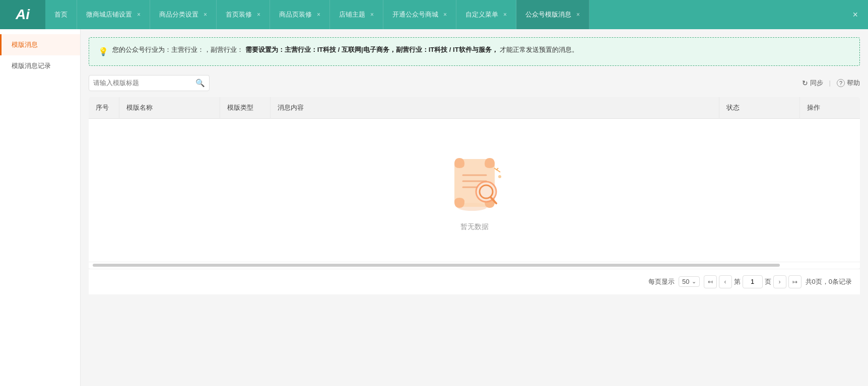 This screenshot has height=386, width=868. I want to click on col-content: 消息内容, so click(495, 108).